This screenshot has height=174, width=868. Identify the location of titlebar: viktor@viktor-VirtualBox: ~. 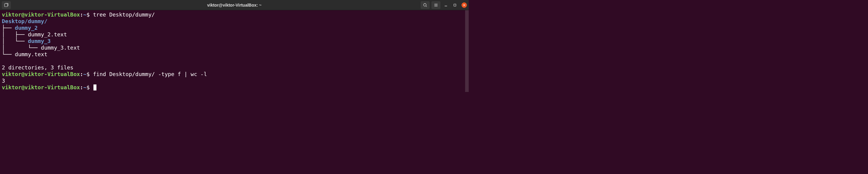
(235, 5).